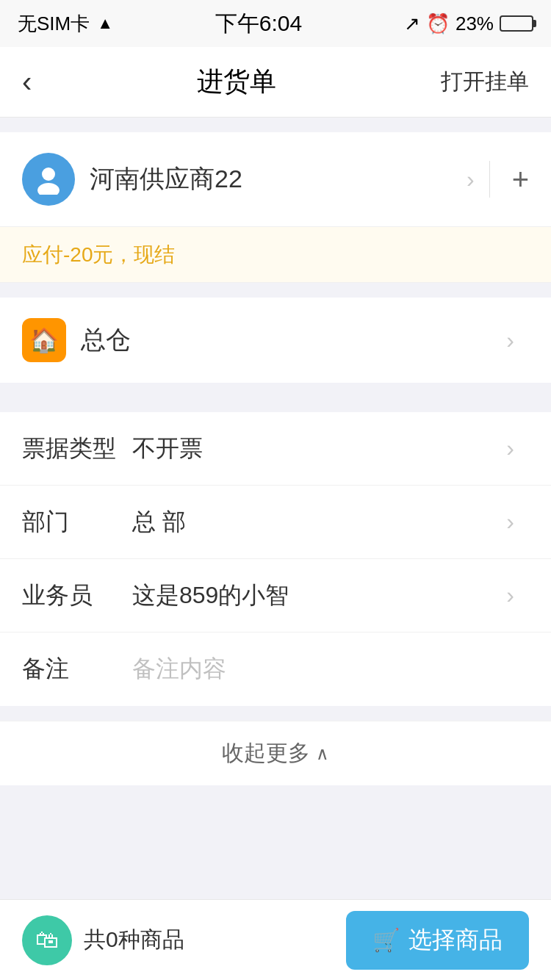 The image size is (551, 980). What do you see at coordinates (276, 179) in the screenshot?
I see `supplier-row: 河南供应商22 › +` at bounding box center [276, 179].